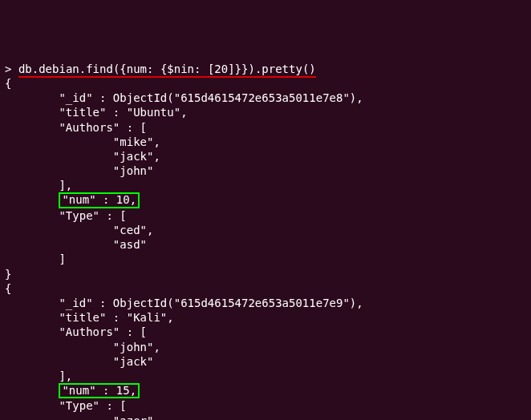 This screenshot has width=531, height=420. Describe the element at coordinates (99, 200) in the screenshot. I see `doc1-num-highlight: "num" : 10,` at that location.